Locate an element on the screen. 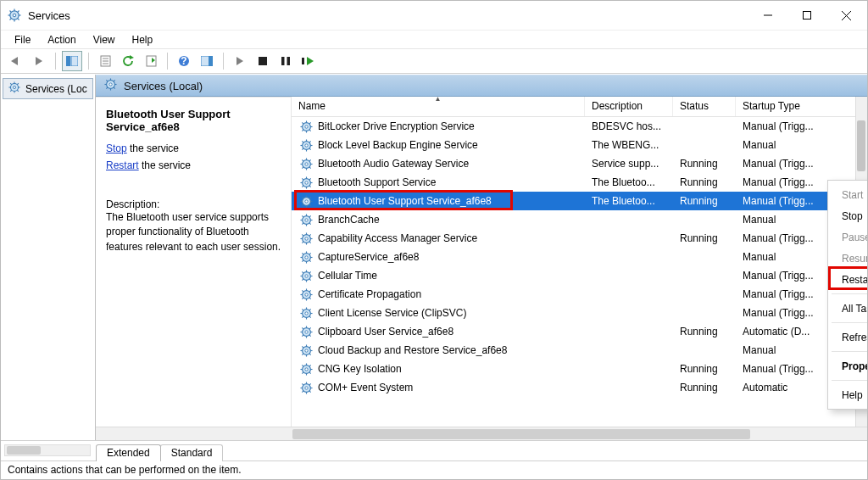  service-row: Bluetooth Audio Gateway ServiceService s… is located at coordinates (580, 164).